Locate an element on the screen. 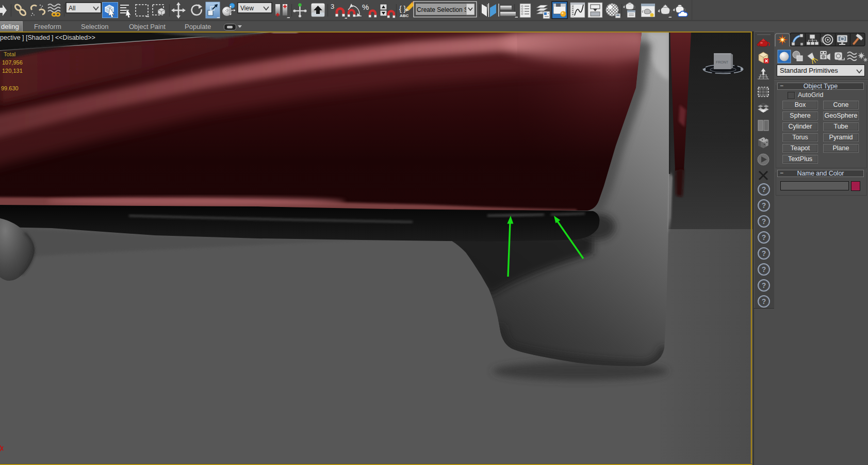 This screenshot has height=465, width=868. svg-text: 99.630 is located at coordinates (10, 88).